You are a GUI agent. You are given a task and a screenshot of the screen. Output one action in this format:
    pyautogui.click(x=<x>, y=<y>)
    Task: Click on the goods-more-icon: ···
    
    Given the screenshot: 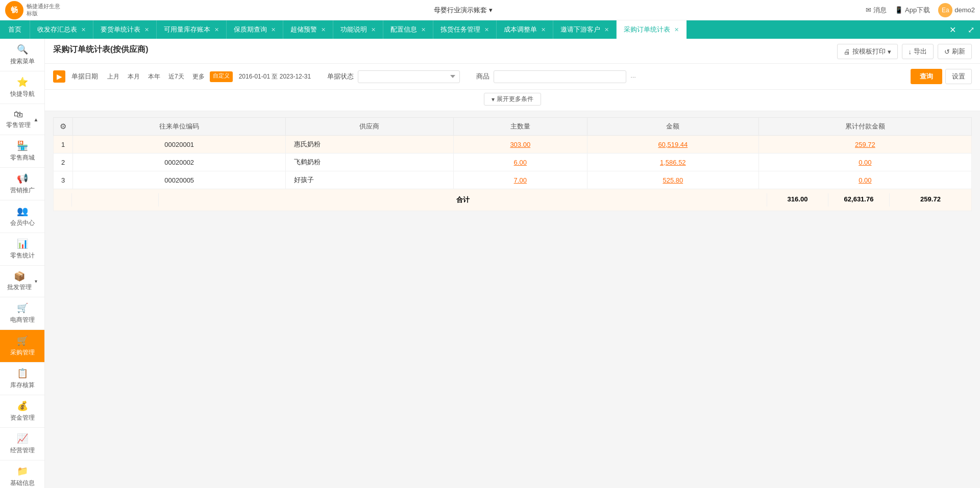 What is the action you would take?
    pyautogui.click(x=633, y=76)
    